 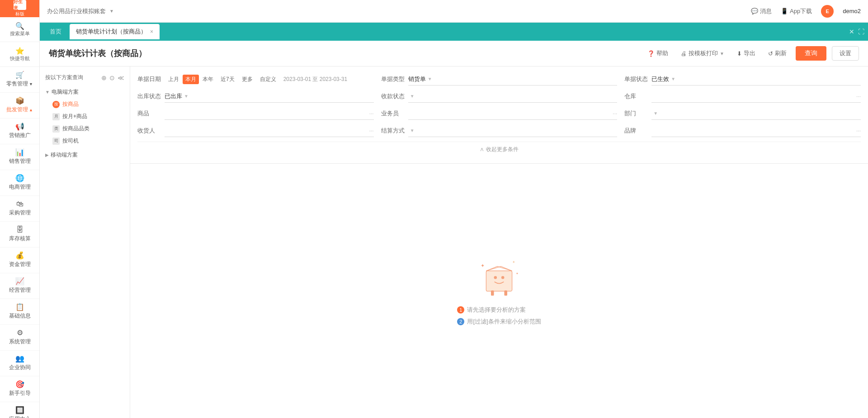 I want to click on template-dropdown-icon: ▼, so click(x=722, y=53).